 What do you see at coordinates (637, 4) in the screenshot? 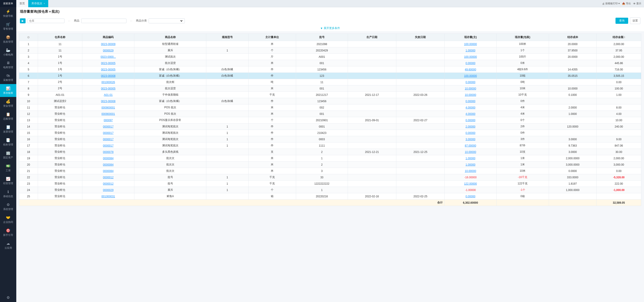
I see `display-btn: 👁 显示` at bounding box center [637, 4].